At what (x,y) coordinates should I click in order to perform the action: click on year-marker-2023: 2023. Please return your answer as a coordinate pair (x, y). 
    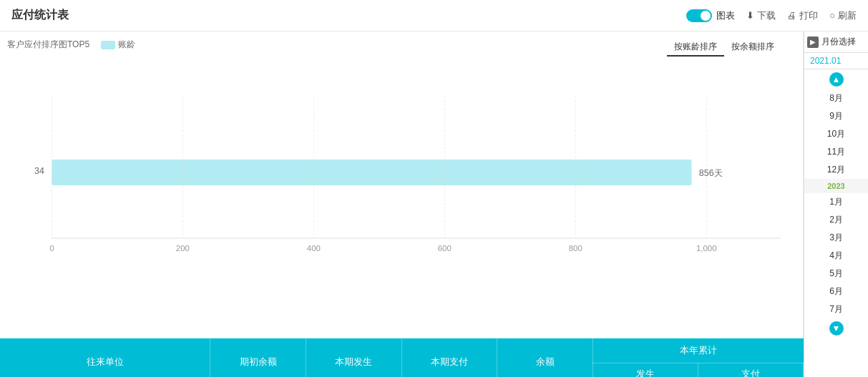
    Looking at the image, I should click on (836, 186).